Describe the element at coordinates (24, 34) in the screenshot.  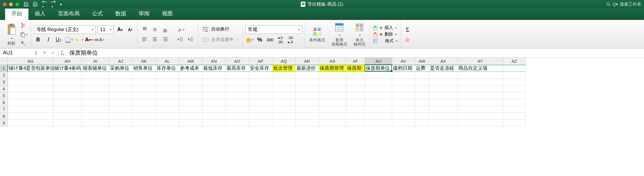
I see `copy-button: ▾` at that location.